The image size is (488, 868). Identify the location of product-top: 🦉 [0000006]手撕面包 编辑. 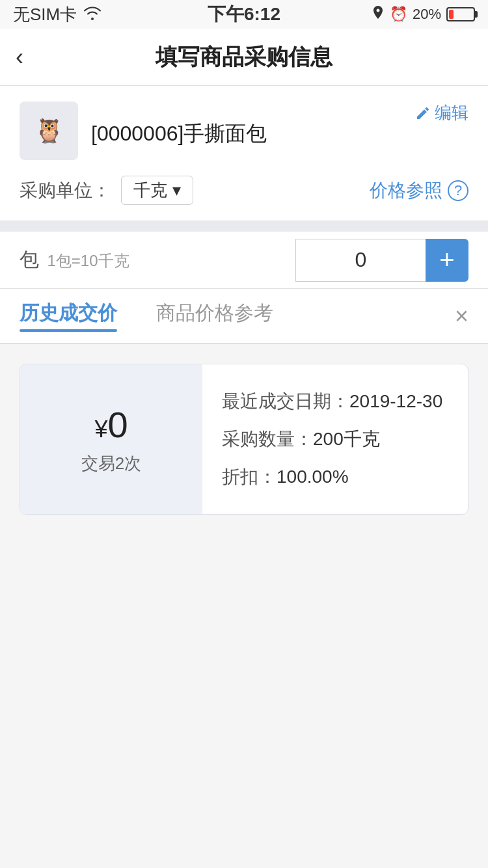
(244, 131).